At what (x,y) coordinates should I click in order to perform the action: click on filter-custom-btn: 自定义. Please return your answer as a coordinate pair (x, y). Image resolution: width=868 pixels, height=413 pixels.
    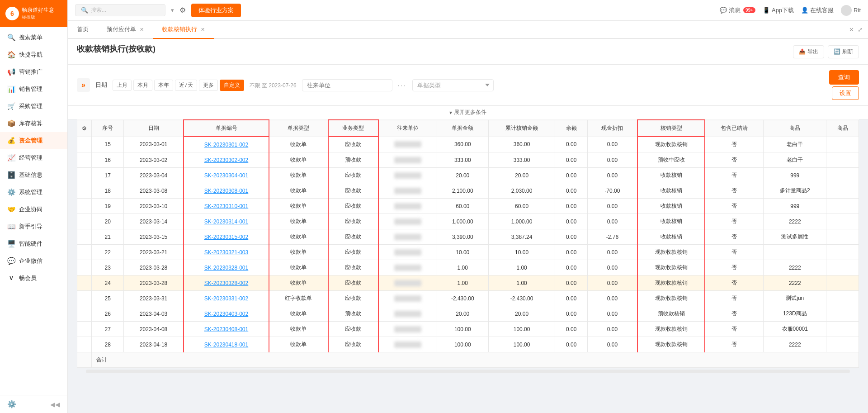
    Looking at the image, I should click on (232, 85).